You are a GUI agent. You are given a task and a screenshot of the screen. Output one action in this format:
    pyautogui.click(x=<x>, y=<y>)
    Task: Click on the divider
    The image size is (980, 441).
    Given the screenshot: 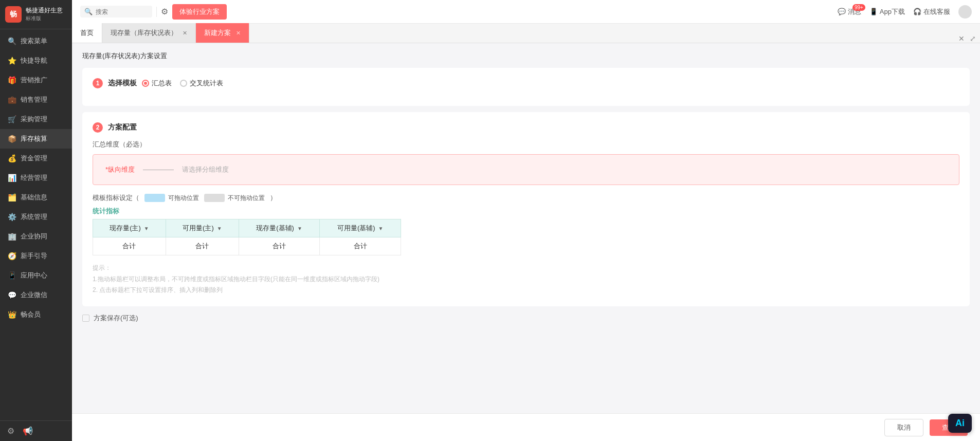 What is the action you would take?
    pyautogui.click(x=156, y=12)
    